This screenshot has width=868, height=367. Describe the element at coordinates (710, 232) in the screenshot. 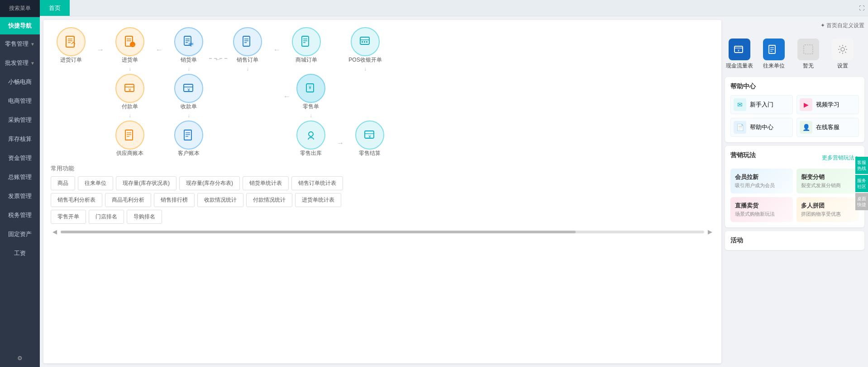

I see `scroll-right-arrow: ▶` at that location.